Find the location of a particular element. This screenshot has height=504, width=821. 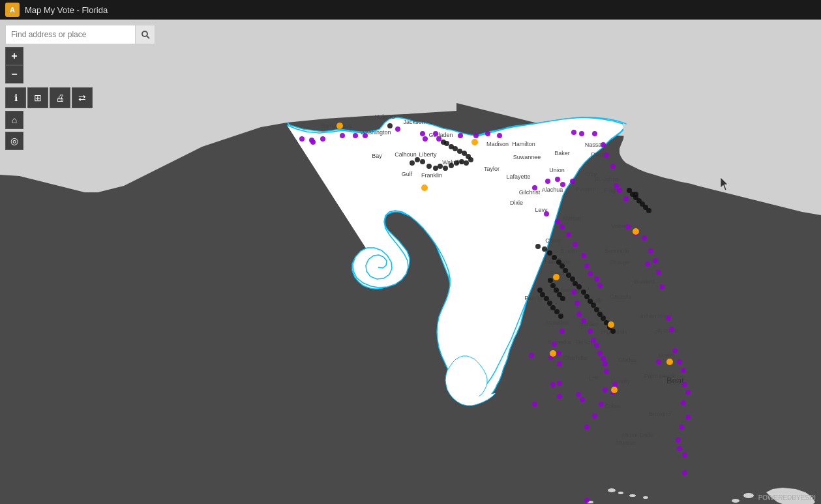

tool-buttons: ℹ ⊞ 🖨 ⇄ is located at coordinates (80, 98).